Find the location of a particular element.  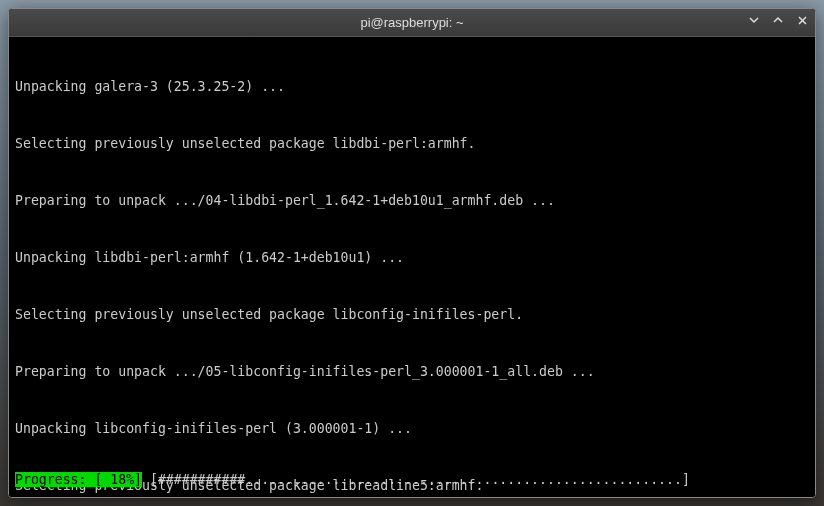

close-icon is located at coordinates (802, 20).